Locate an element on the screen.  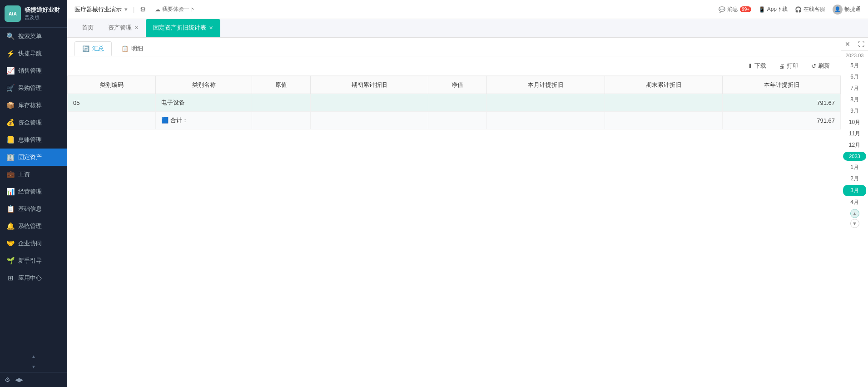
subtab-detail: 📋 明细 is located at coordinates (132, 49).